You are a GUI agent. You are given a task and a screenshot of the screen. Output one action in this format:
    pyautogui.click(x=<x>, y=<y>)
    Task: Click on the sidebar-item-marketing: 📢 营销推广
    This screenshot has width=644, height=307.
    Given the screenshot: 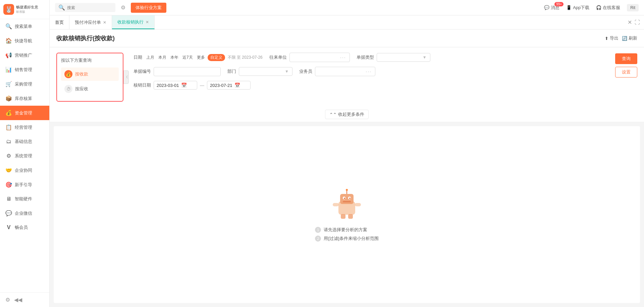 What is the action you would take?
    pyautogui.click(x=25, y=55)
    